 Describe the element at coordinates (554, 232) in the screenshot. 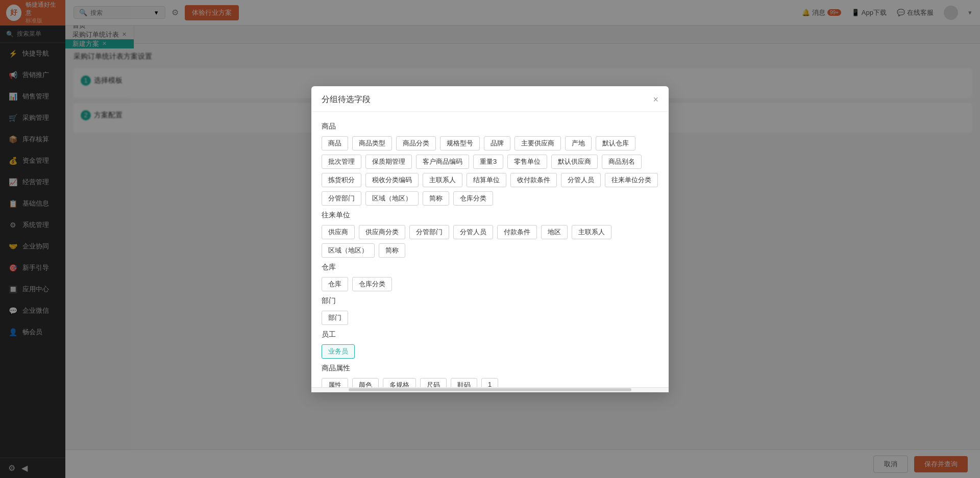

I see `tag-partner-5: 地区` at that location.